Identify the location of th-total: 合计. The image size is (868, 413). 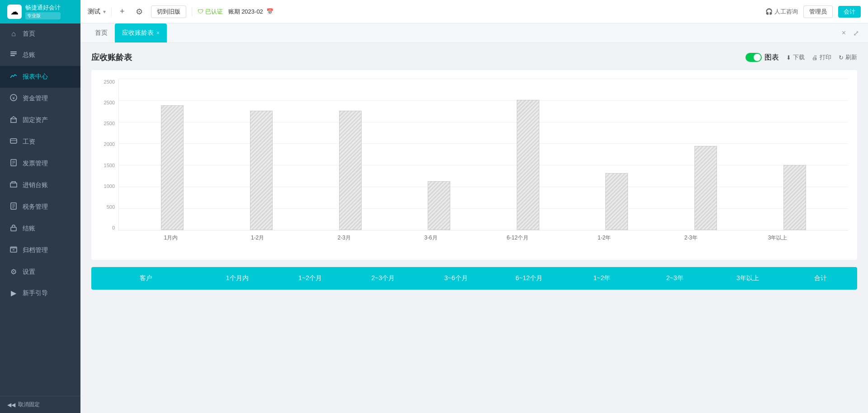
(821, 278).